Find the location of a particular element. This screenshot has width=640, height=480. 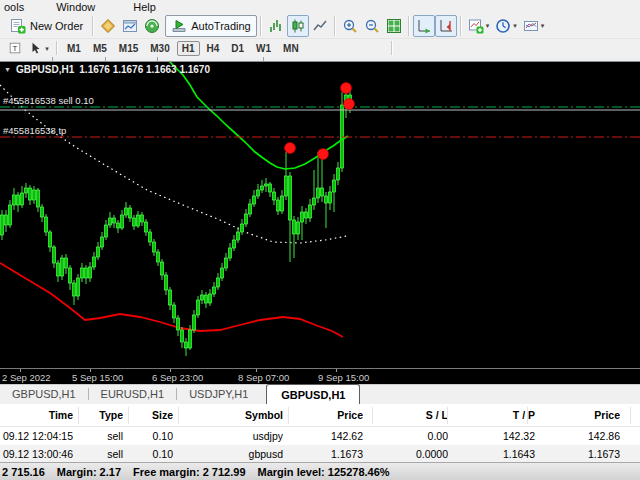

indicators-icon is located at coordinates (476, 26).